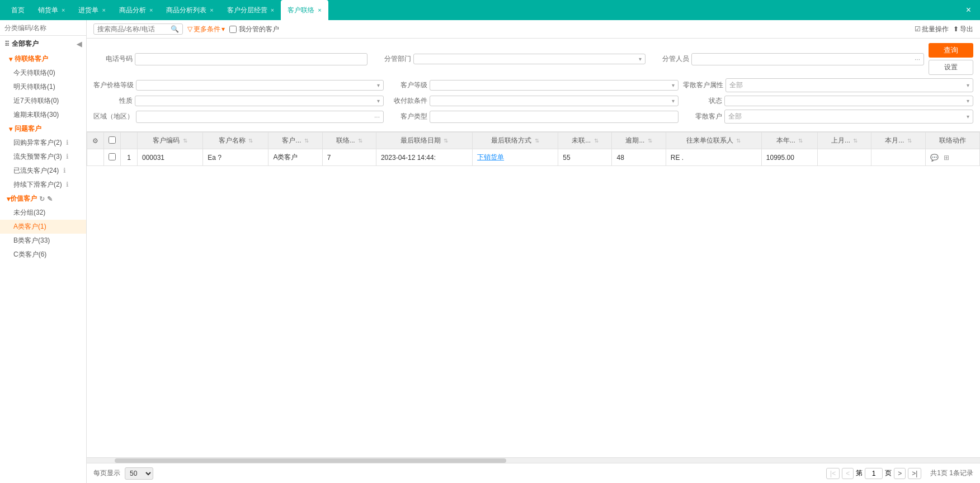  I want to click on last-page-btn: >|, so click(915, 473).